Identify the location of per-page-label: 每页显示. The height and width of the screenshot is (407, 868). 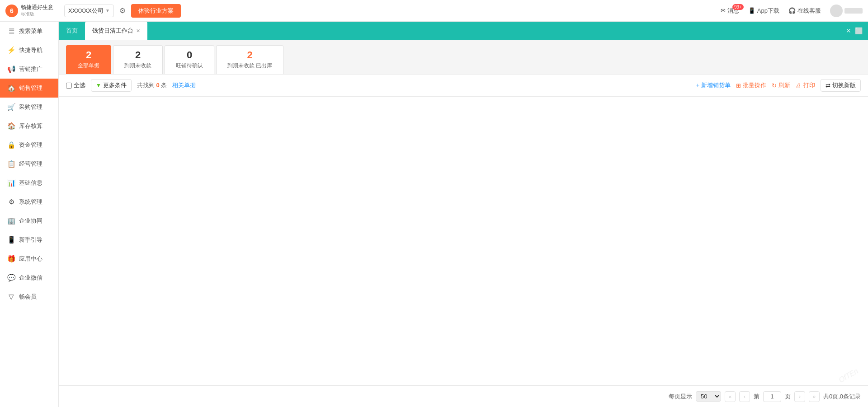
(680, 397).